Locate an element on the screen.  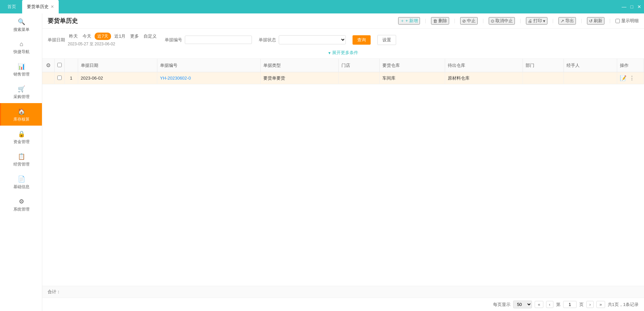
home-icon: ⌂ is located at coordinates (21, 44).